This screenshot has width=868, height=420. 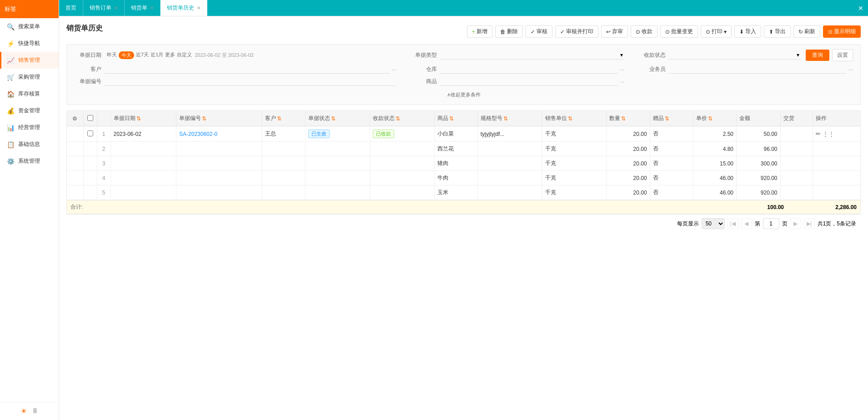 I want to click on customer-more: ···, so click(x=394, y=70).